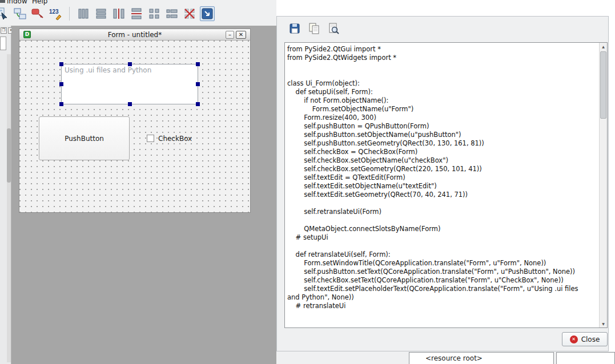 The height and width of the screenshot is (364, 615). I want to click on edit-widgets-button, so click(5, 14).